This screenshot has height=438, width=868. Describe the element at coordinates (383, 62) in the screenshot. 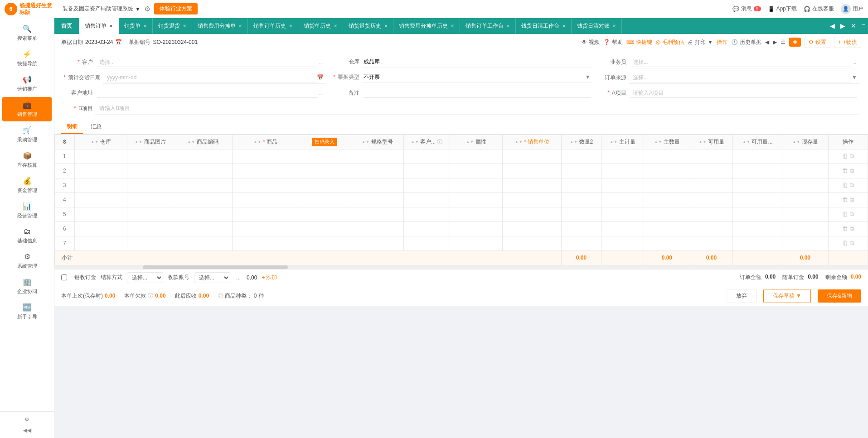

I see `warehouse-ellipsis: ...` at that location.